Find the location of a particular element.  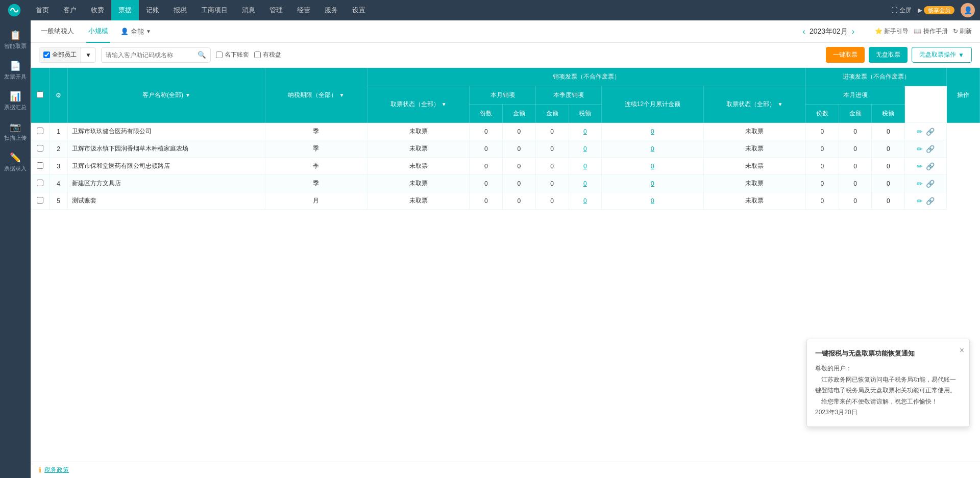

th-pm-count: 份数 is located at coordinates (823, 114).